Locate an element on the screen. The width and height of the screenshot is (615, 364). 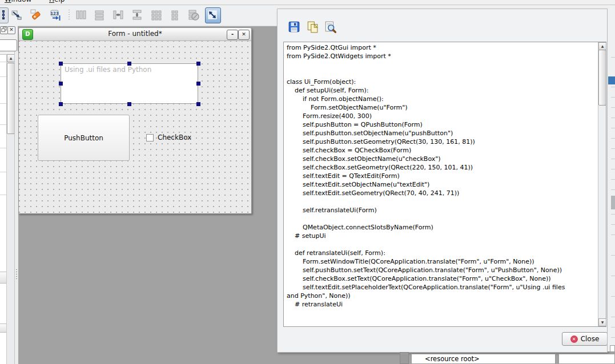
selection-handle-ne is located at coordinates (199, 64).